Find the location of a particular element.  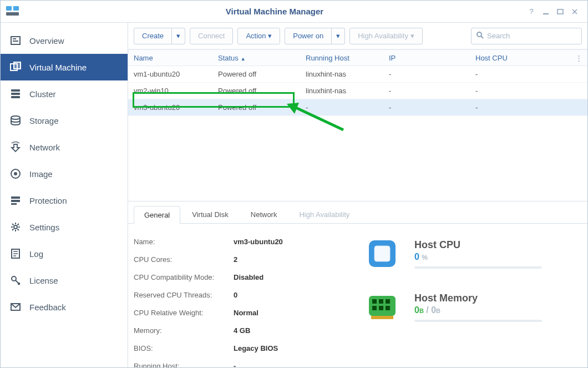

cpu-icon is located at coordinates (382, 254).